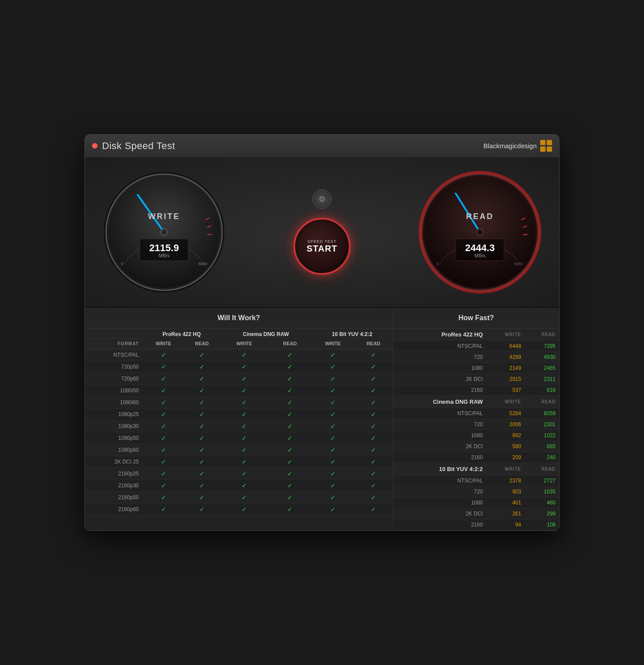 Image resolution: width=644 pixels, height=665 pixels. Describe the element at coordinates (542, 347) in the screenshot. I see `hf-read-value: 7395` at that location.